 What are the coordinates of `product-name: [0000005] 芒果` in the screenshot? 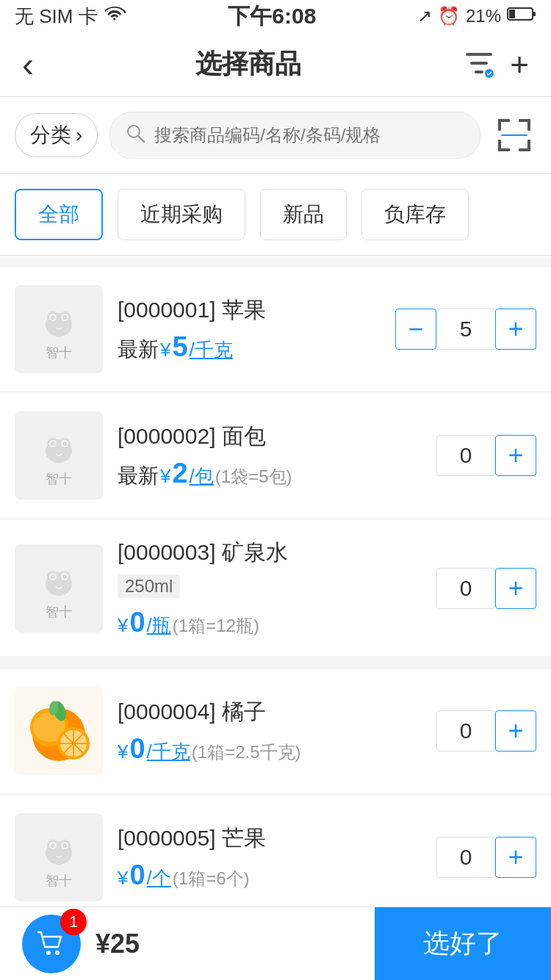 It's located at (277, 839).